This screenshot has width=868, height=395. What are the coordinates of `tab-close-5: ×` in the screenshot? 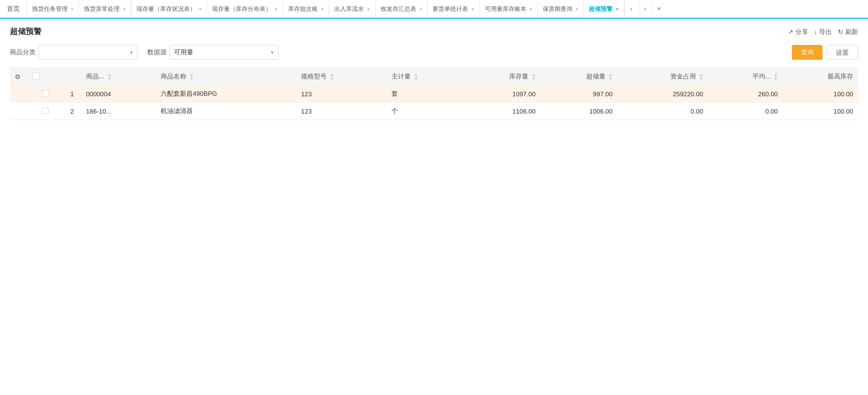 It's located at (322, 9).